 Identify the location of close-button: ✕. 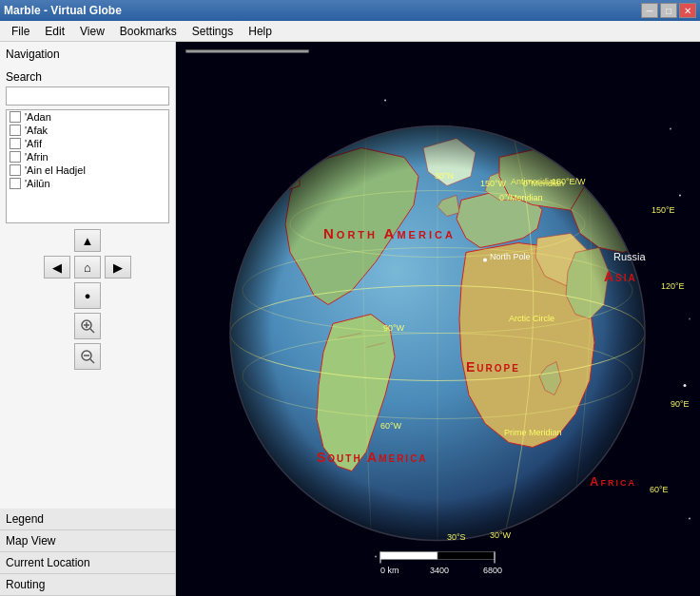
(688, 10).